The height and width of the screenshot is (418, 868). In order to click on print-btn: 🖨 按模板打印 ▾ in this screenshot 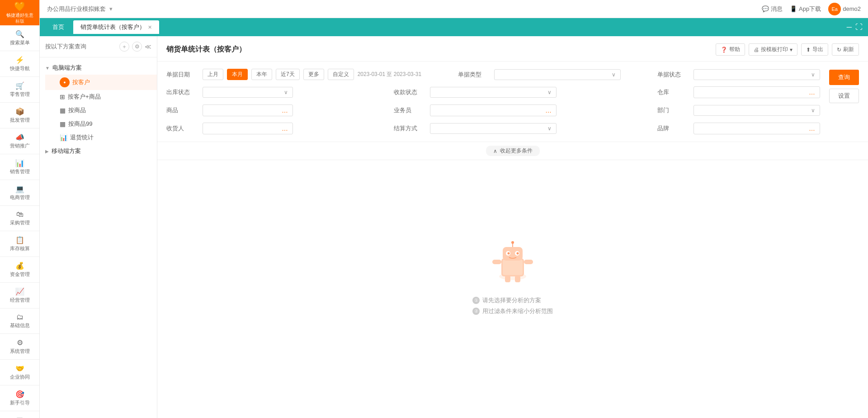, I will do `click(773, 50)`.